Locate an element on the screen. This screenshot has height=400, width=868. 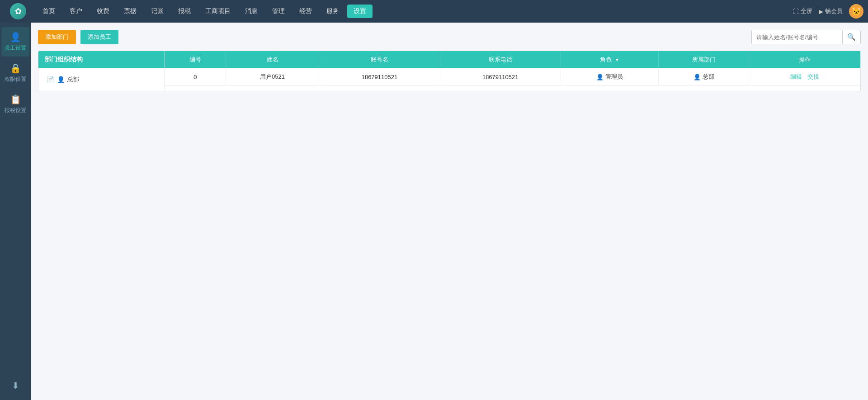
nav-bill: 票据 is located at coordinates (130, 11).